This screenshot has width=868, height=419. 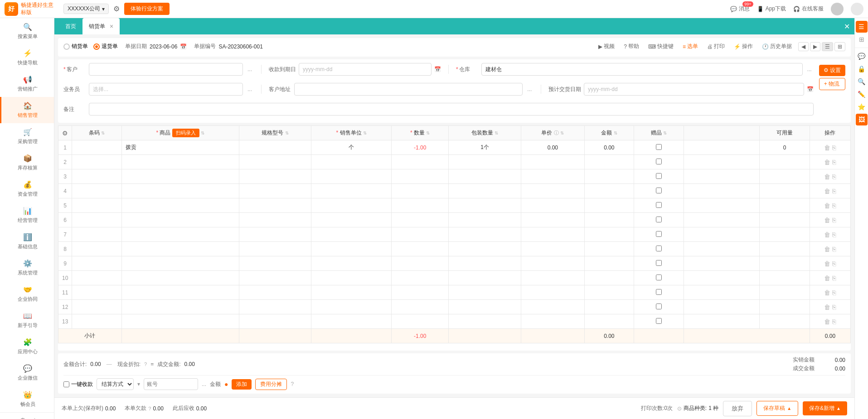 What do you see at coordinates (203, 133) in the screenshot?
I see `sort-product-icon: ⇅` at bounding box center [203, 133].